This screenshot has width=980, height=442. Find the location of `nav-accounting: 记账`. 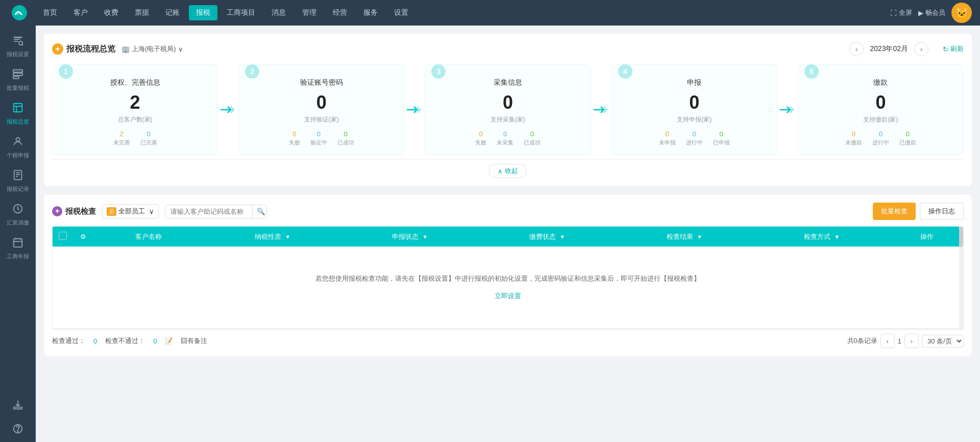

nav-accounting: 记账 is located at coordinates (173, 13).